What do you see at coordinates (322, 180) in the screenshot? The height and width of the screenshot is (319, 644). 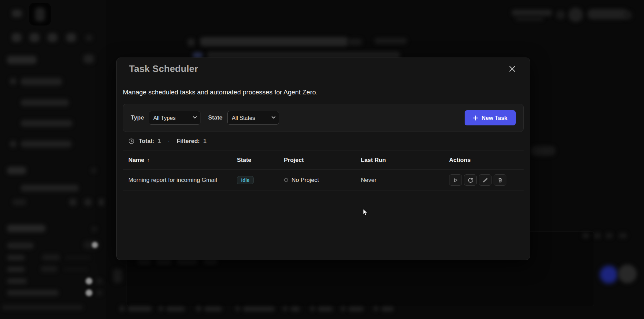 I see `task-project-cell: No Project` at bounding box center [322, 180].